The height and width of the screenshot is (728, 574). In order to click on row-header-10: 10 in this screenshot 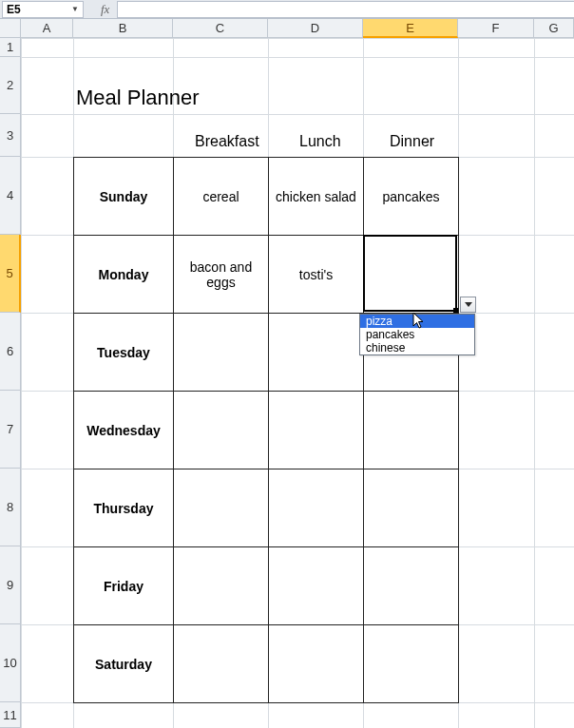, I will do `click(10, 663)`.